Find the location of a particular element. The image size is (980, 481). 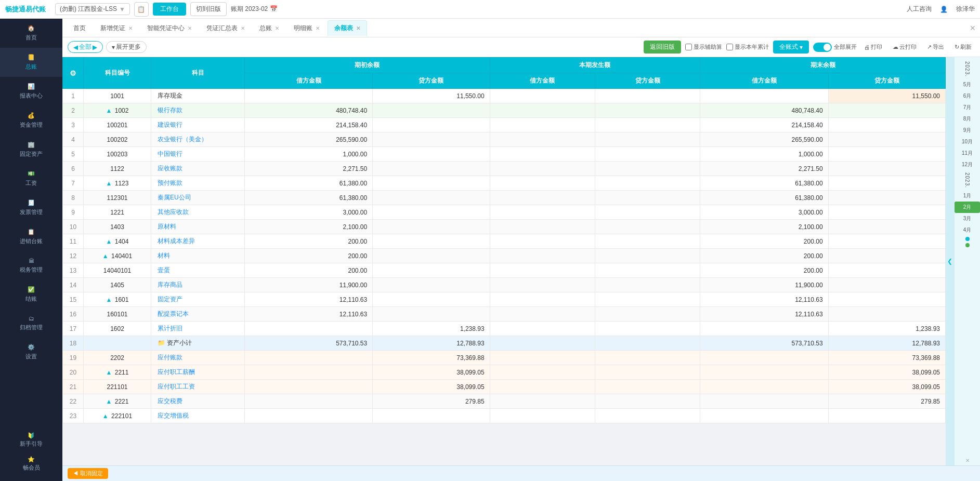

panel-arrow: ❮ is located at coordinates (950, 261).